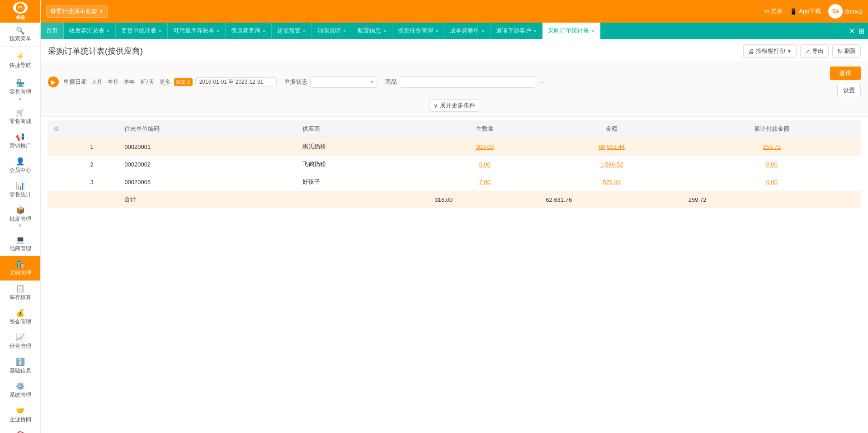  Describe the element at coordinates (20, 338) in the screenshot. I see `operations-icon: 📈` at that location.